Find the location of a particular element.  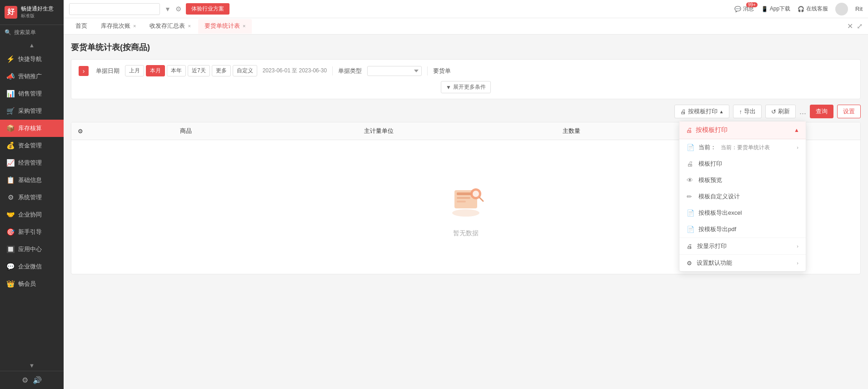

sidebar-item-label: 销售管理 is located at coordinates (30, 94).